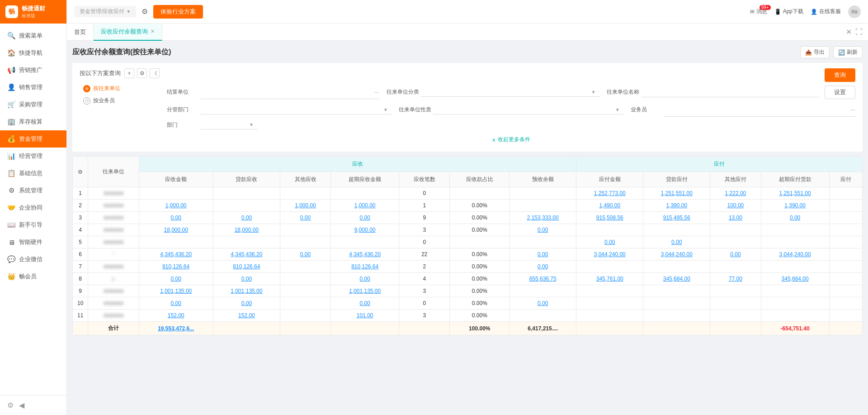 Image resolution: width=868 pixels, height=415 pixels. What do you see at coordinates (677, 279) in the screenshot?
I see `row-ap_loan: 345,684.00` at bounding box center [677, 279].